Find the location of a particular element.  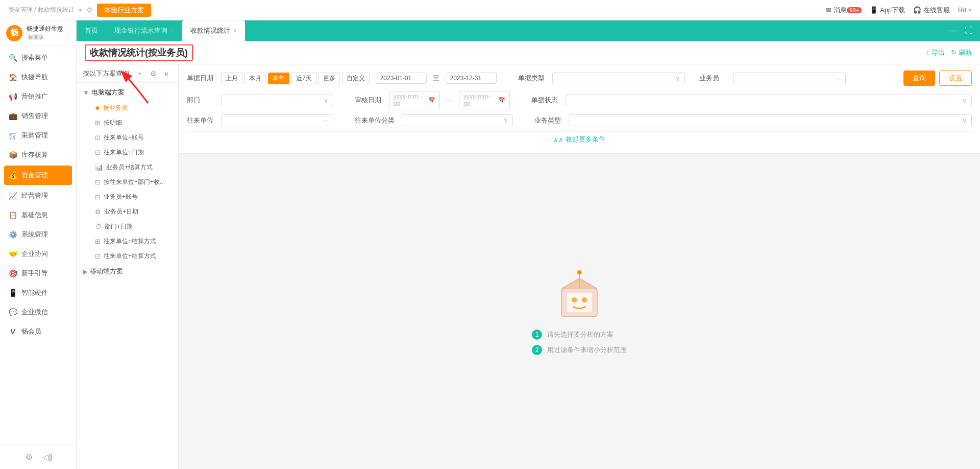

audit-date-to-placeholder: yyyy-mm-dd is located at coordinates (479, 100).